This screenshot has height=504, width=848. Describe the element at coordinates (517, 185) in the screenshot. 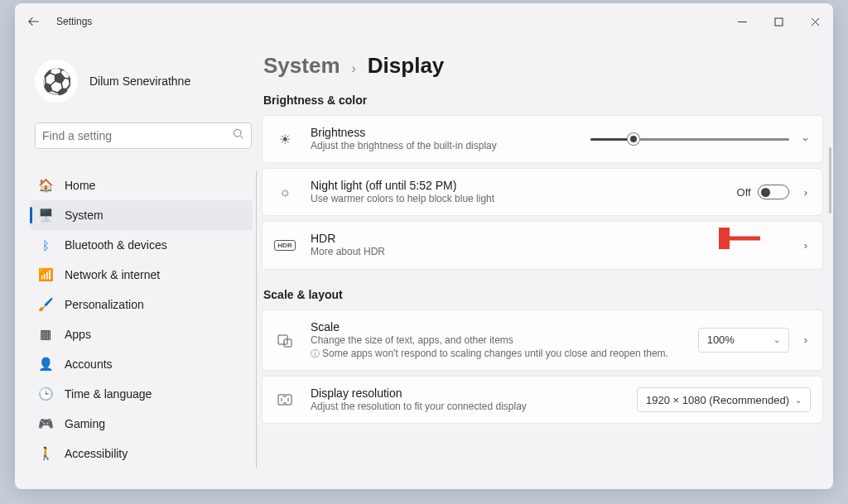

I see `card-title: Night light (off until 5:52 PM)` at that location.